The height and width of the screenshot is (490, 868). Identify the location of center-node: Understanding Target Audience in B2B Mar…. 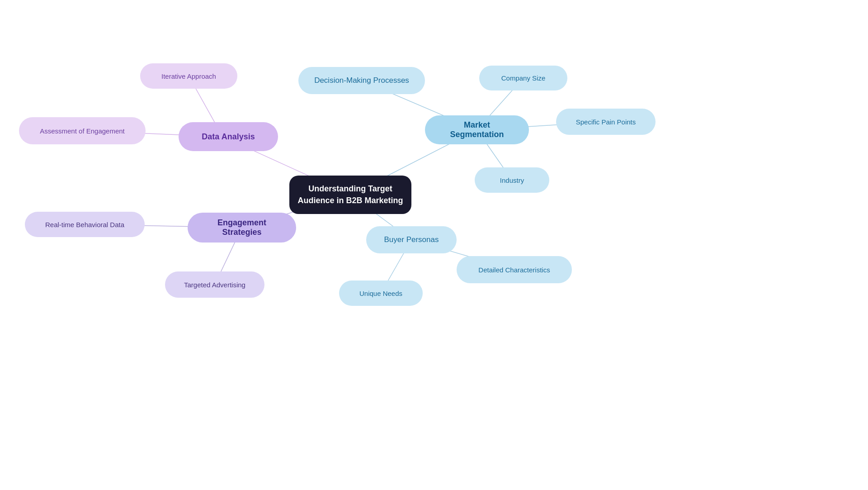
(350, 195).